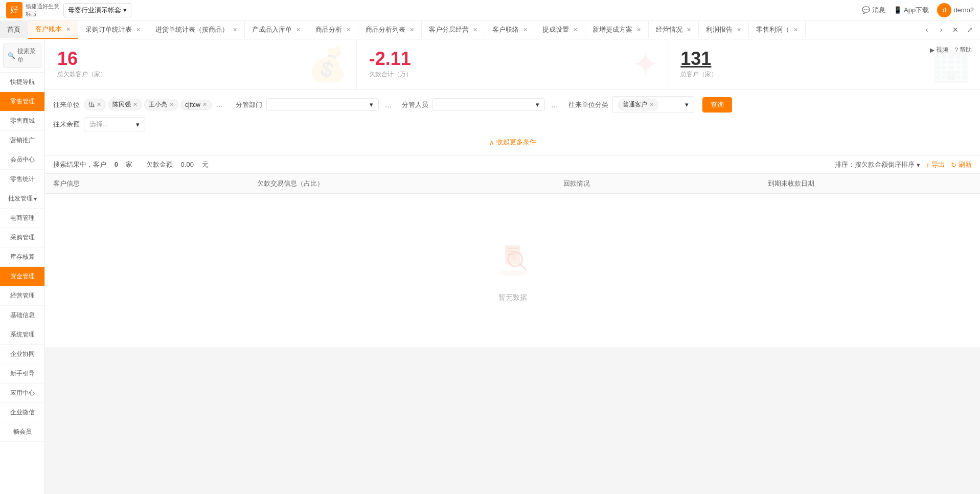 This screenshot has width=980, height=494. What do you see at coordinates (22, 267) in the screenshot?
I see `sidebar: 🔍 搜索菜单 快捷导航 零售管理 零售商城 营销推广 会员中心 零售统计 批发管…` at bounding box center [22, 267].